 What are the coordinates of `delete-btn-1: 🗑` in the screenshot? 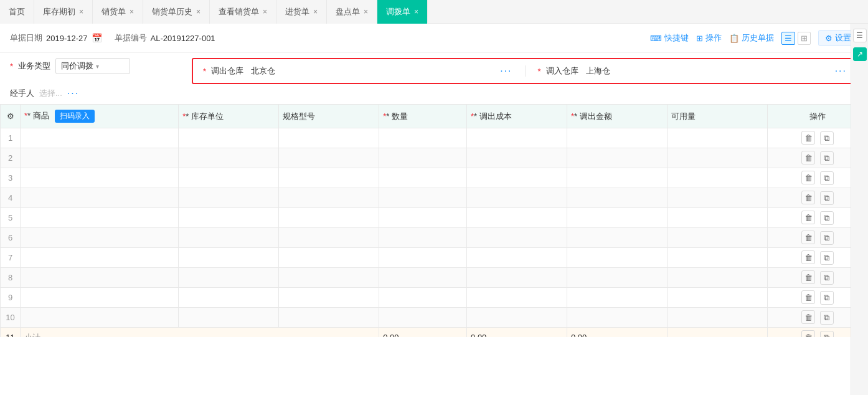 It's located at (808, 138).